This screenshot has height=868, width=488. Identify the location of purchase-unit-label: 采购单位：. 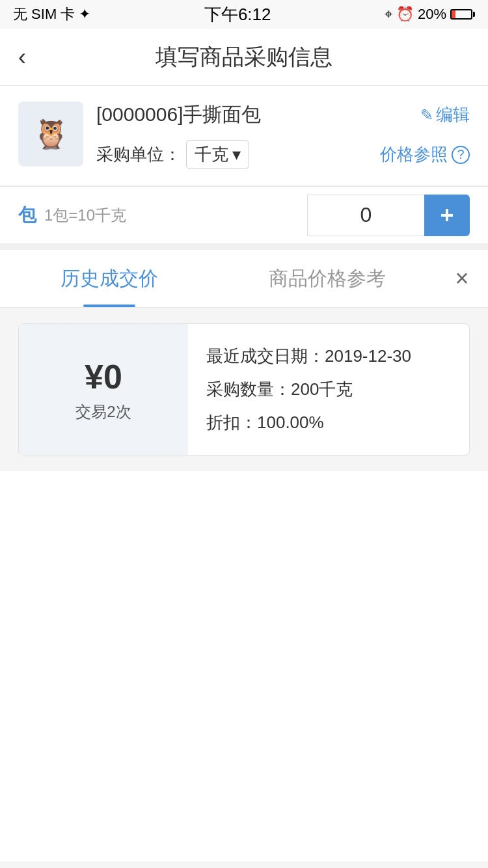
(139, 155).